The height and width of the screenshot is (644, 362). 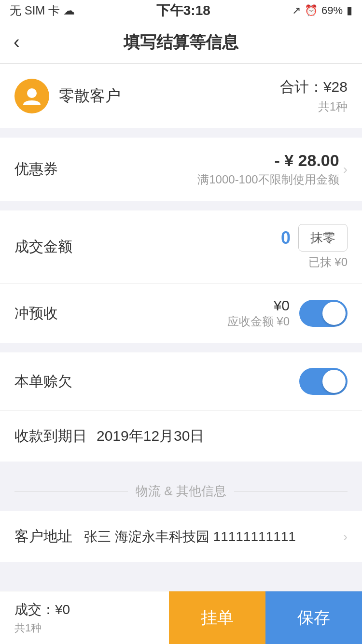 I want to click on status-right: ↗ ⏰ 69% ▮, so click(x=322, y=11).